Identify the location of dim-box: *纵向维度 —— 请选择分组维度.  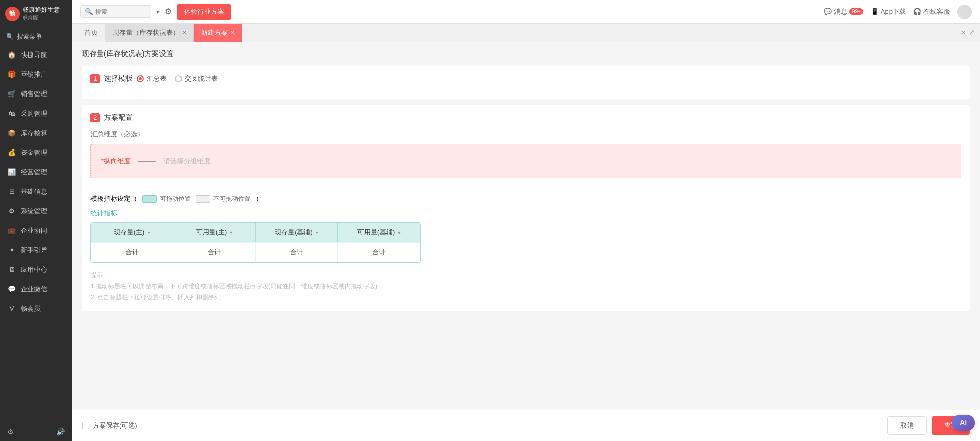
(526, 161).